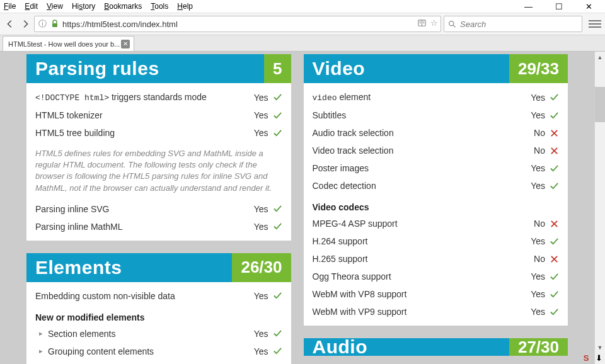 The width and height of the screenshot is (605, 364). I want to click on test-row: Parsing inline SVGYes, so click(159, 209).